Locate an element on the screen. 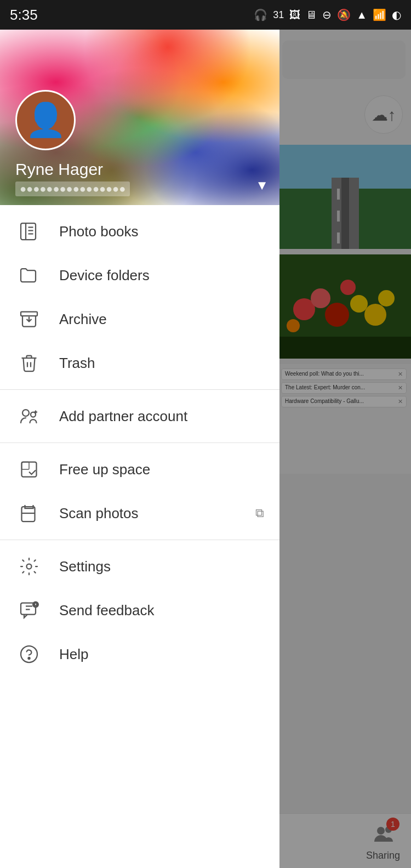 The image size is (411, 868). bell-mute-icon: 🔕 is located at coordinates (344, 15).